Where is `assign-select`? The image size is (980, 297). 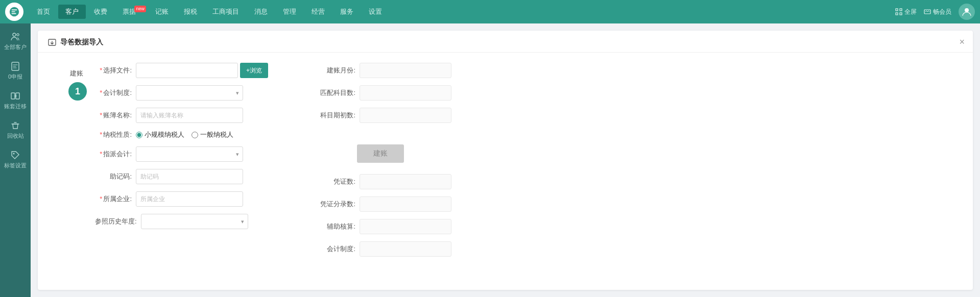
assign-select is located at coordinates (189, 154).